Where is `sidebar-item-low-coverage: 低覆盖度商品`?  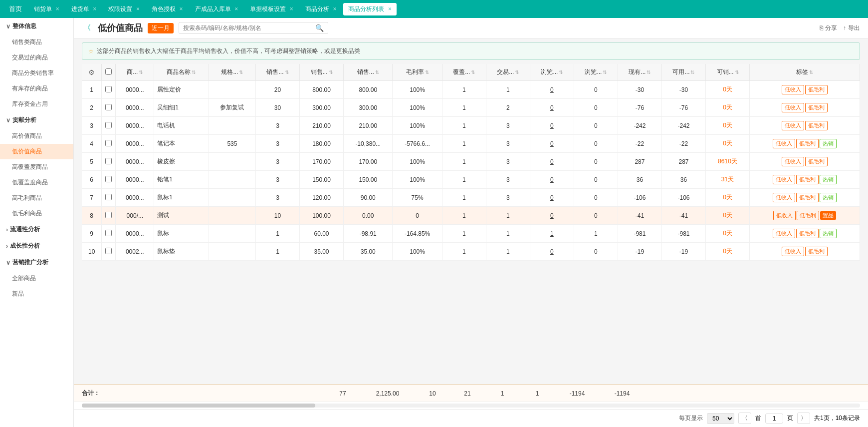 sidebar-item-low-coverage: 低覆盖度商品 is located at coordinates (37, 183).